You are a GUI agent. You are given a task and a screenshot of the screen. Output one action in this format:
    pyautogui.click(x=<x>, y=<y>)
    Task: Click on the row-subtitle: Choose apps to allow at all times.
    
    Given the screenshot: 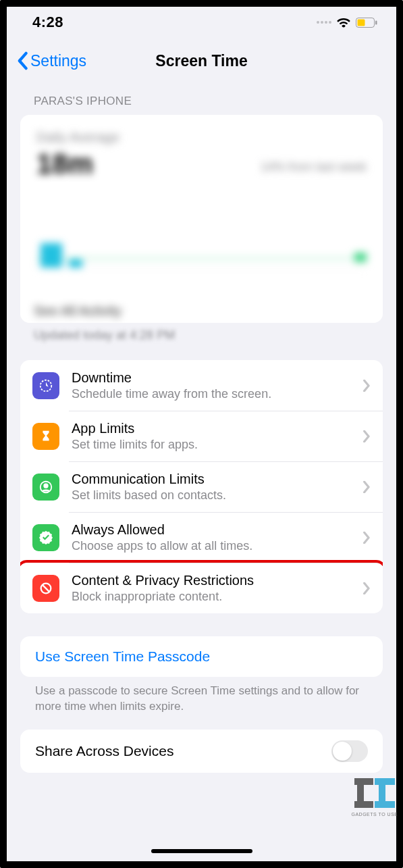 What is the action you would take?
    pyautogui.click(x=211, y=546)
    